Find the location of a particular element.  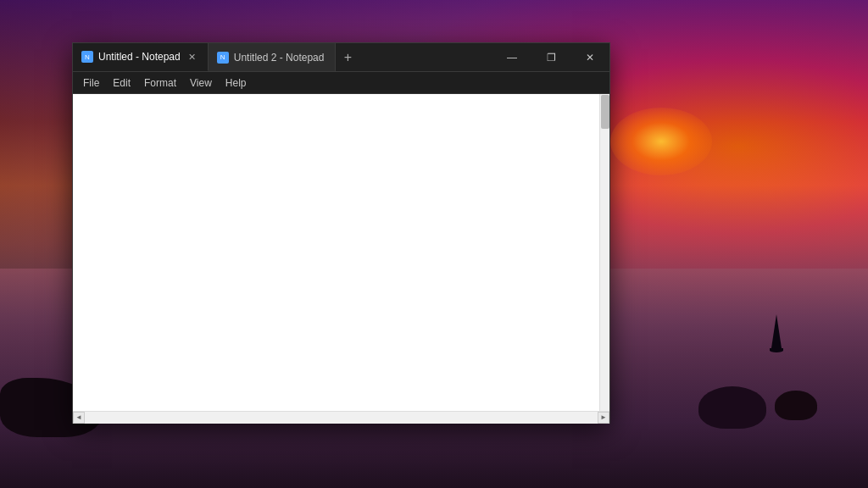

menu-edit: Edit is located at coordinates (122, 83).